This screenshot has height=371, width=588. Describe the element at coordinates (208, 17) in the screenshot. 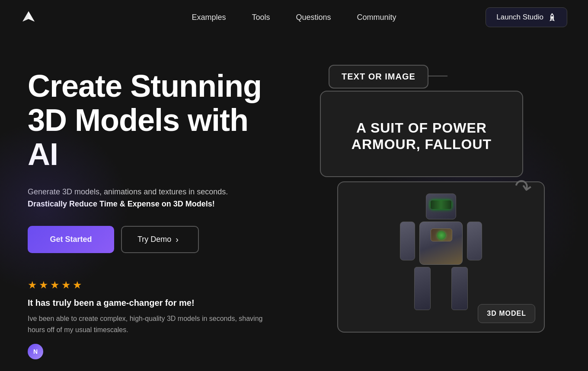

I see `nav-link-examples: Examples` at that location.